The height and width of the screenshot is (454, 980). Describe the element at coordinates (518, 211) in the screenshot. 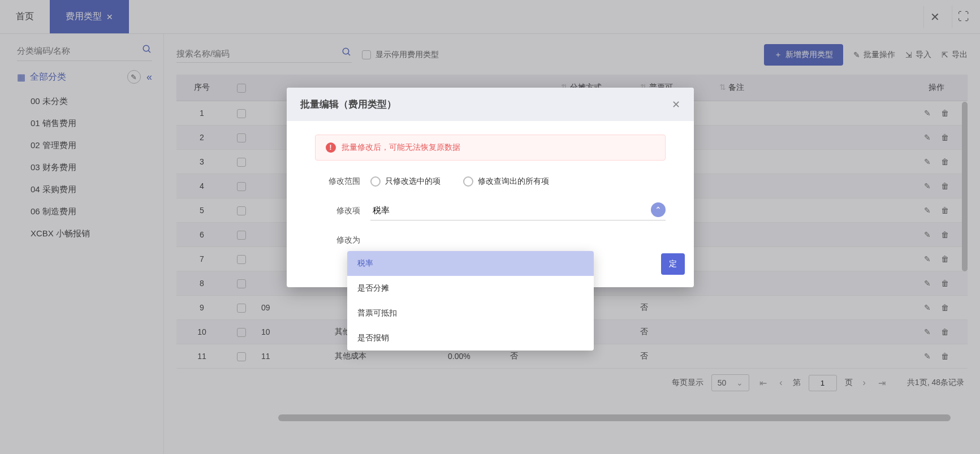

I see `field-select: ⌃ 定` at that location.